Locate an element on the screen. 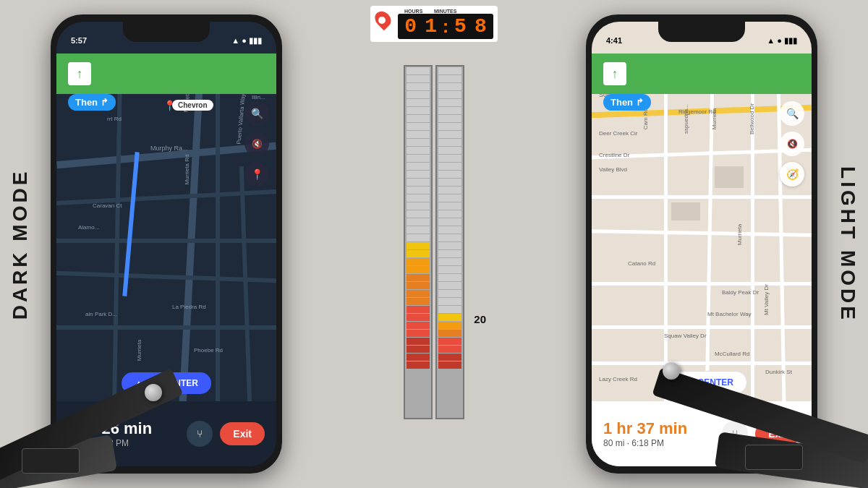 This screenshot has height=488, width=868. battery-bar-right-fill is located at coordinates (450, 242).